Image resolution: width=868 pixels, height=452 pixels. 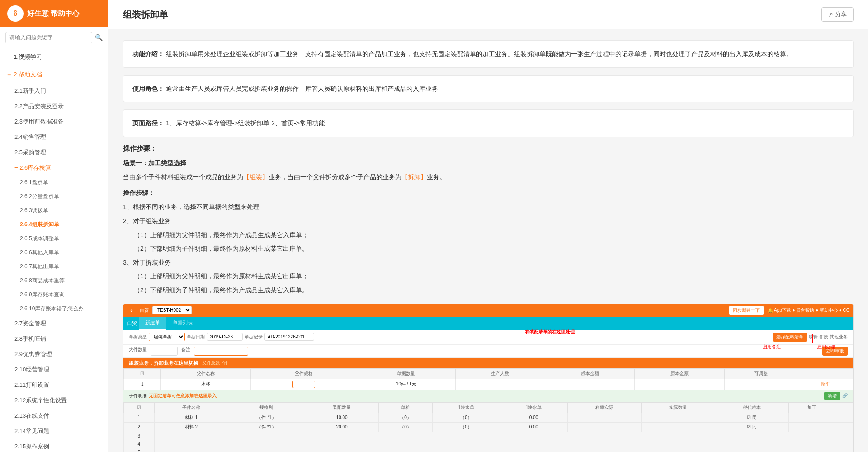 I want to click on sidebar-header: 6 好生意 帮助中心, so click(x=54, y=14).